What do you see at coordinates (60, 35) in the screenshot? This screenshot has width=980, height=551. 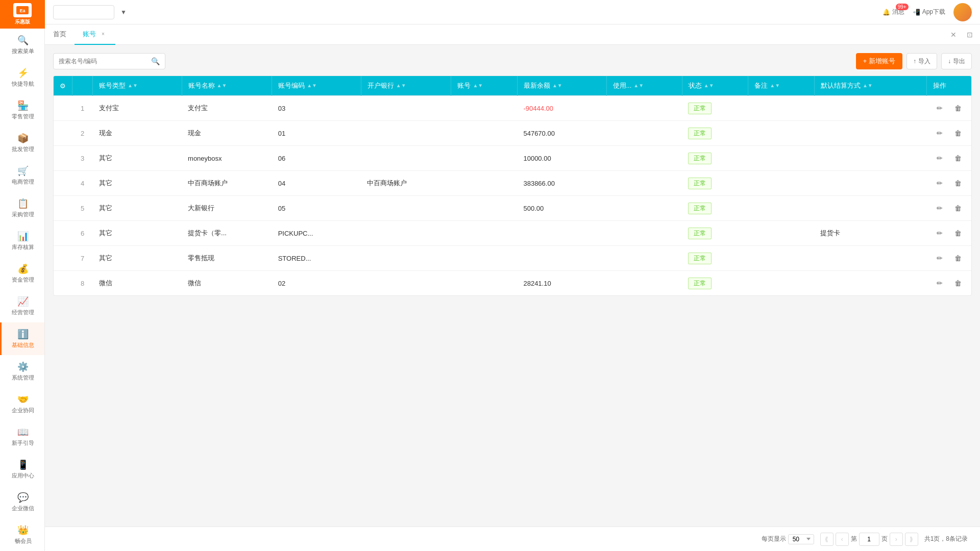 I see `tab-home: 首页` at bounding box center [60, 35].